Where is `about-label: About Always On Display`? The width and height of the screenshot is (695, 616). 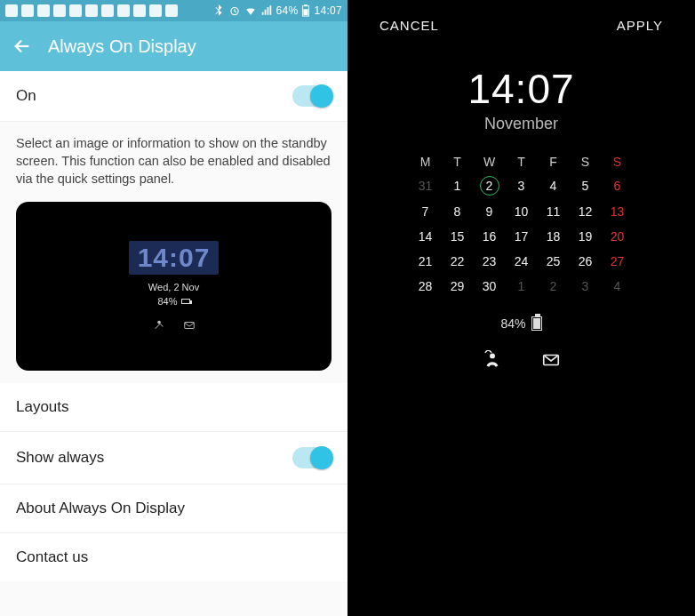 about-label: About Always On Display is located at coordinates (100, 508).